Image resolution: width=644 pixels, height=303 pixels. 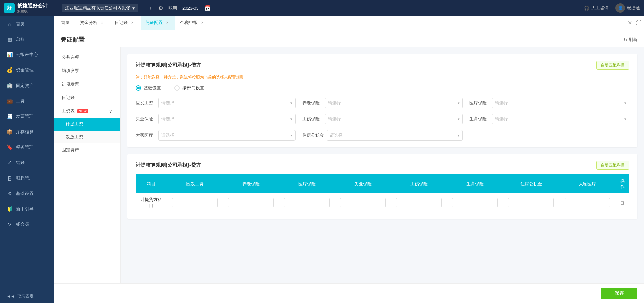 I want to click on sidebar-item-home: ⌂ 首页, so click(x=27, y=24).